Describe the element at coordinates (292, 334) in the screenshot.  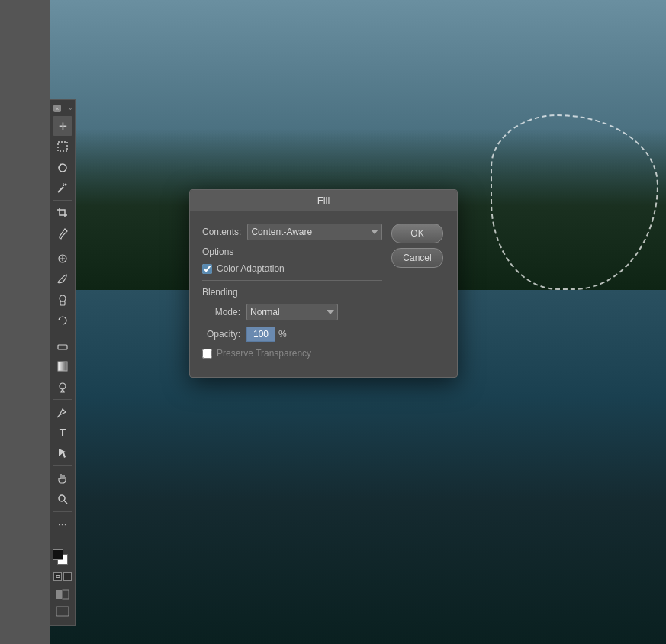
I see `opacity-row: Opacity: 100 %` at that location.